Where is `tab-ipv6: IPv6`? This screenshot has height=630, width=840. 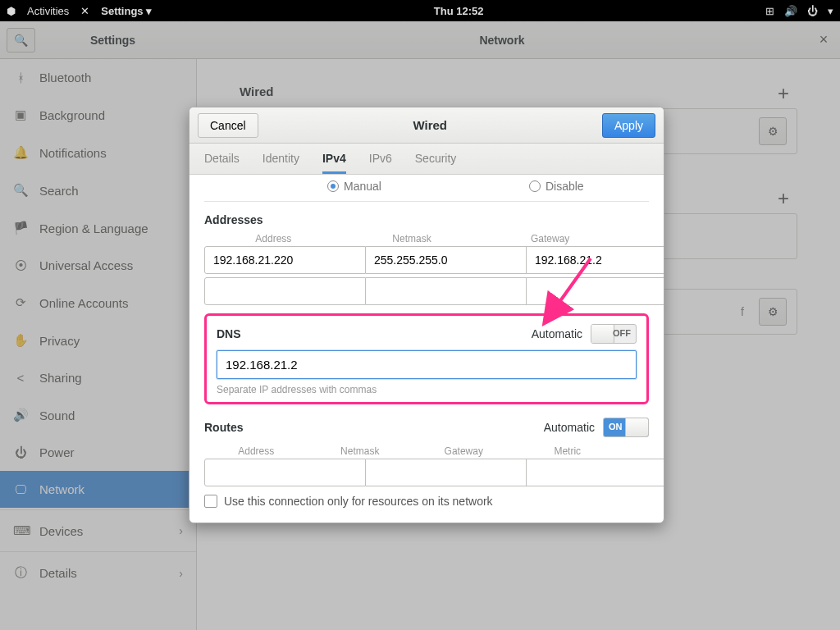
tab-ipv6: IPv6 is located at coordinates (381, 162).